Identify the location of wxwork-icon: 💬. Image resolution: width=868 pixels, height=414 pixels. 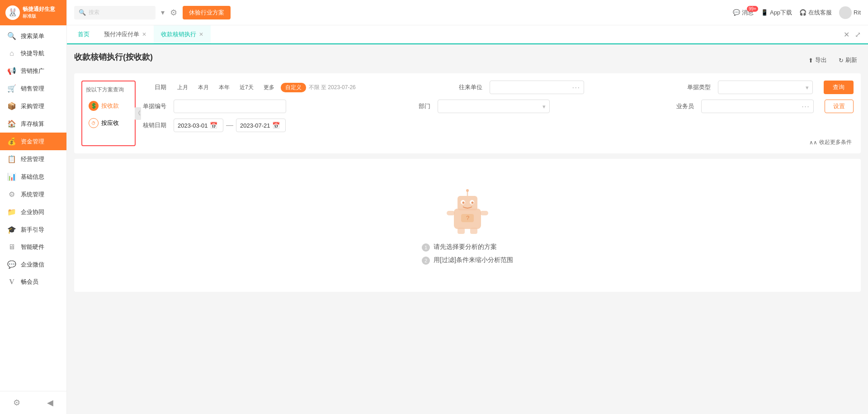
(12, 264).